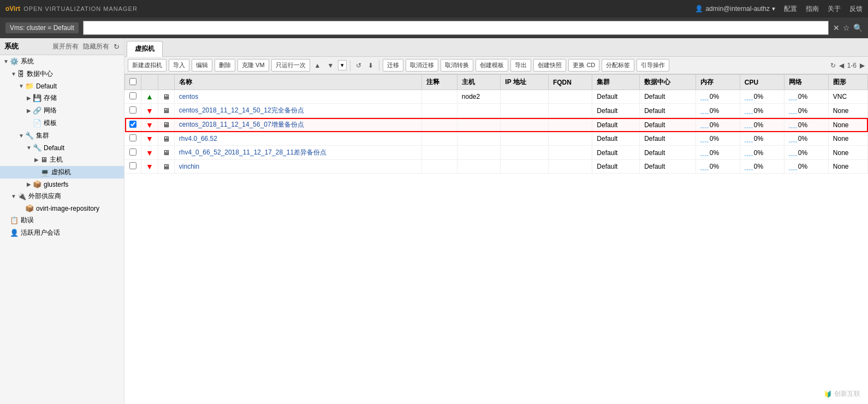 This screenshot has height=404, width=868. Describe the element at coordinates (29, 147) in the screenshot. I see `tree-toggle-default-cluster: ▼` at that location.